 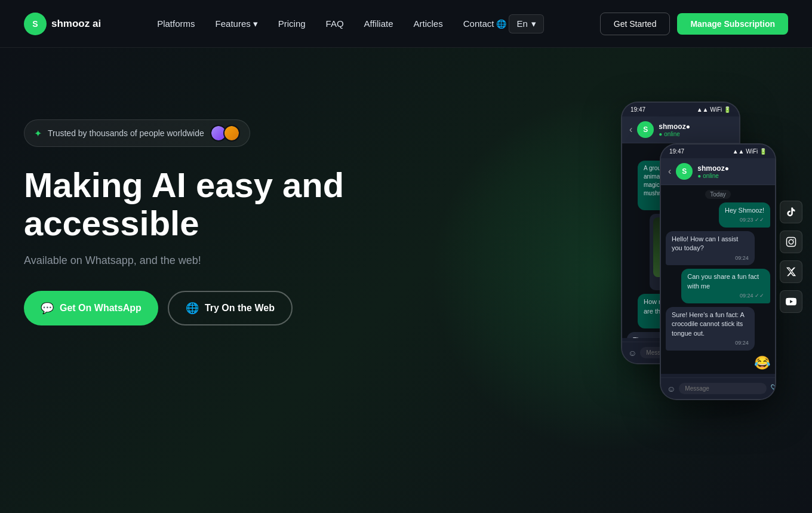 I want to click on globe-icon: 🌐, so click(x=192, y=308).